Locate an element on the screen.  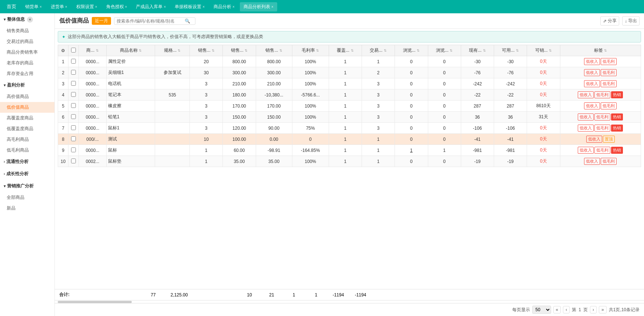
sidebar-item-old-stock: 老库存的商品 is located at coordinates (27, 63).